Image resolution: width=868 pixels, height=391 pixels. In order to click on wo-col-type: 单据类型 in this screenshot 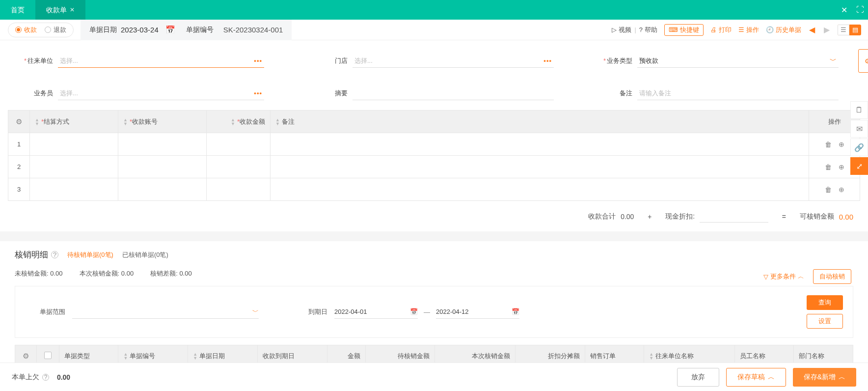, I will do `click(89, 354)`.